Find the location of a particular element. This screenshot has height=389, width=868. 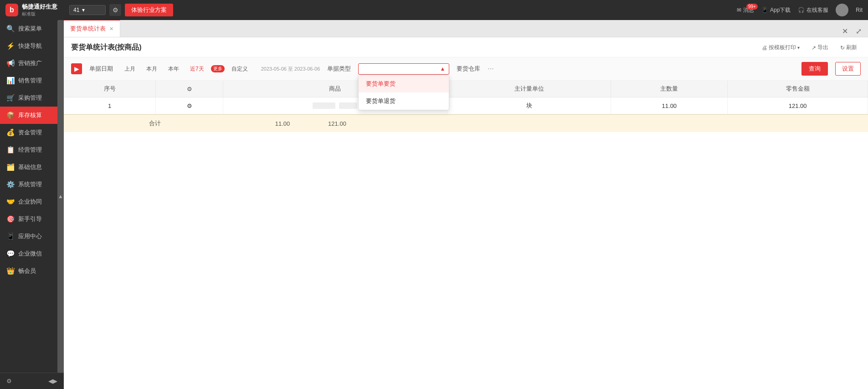

date-filter-label: 单据日期 is located at coordinates (101, 69).